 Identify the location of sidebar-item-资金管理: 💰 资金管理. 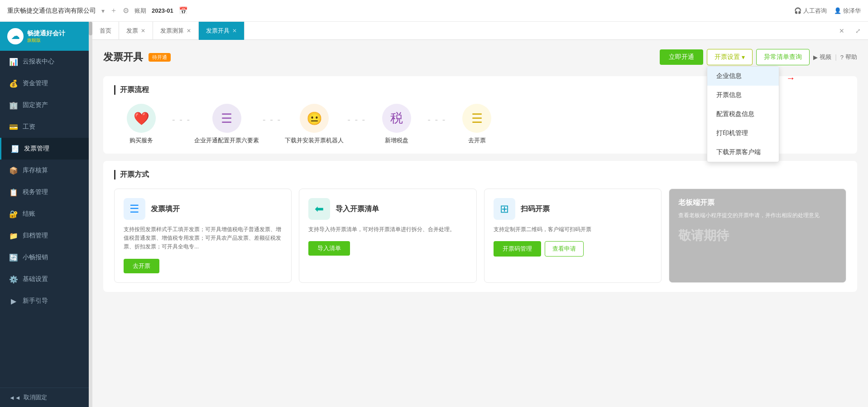
(44, 83).